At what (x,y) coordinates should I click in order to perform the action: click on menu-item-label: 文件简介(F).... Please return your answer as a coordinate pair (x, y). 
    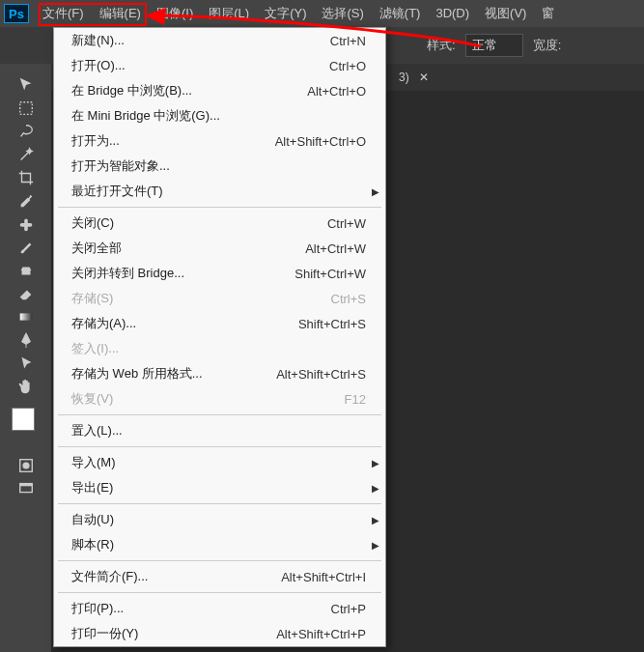
    Looking at the image, I should click on (110, 577).